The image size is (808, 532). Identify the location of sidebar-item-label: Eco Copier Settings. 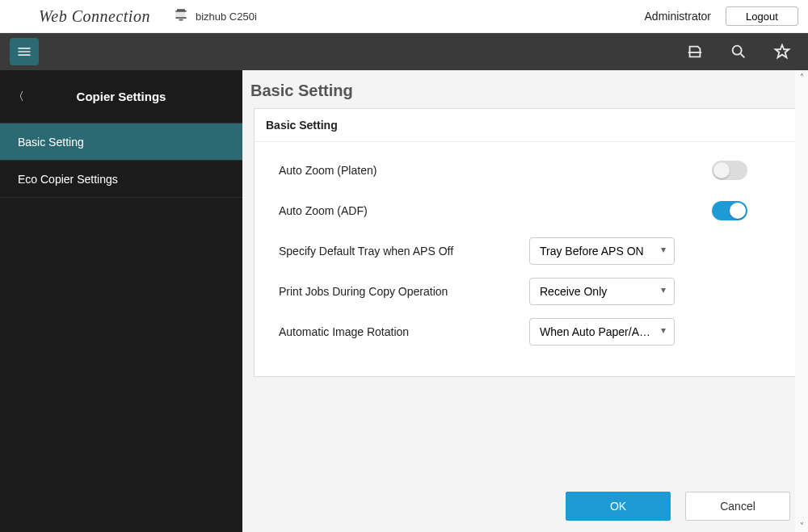
(68, 179).